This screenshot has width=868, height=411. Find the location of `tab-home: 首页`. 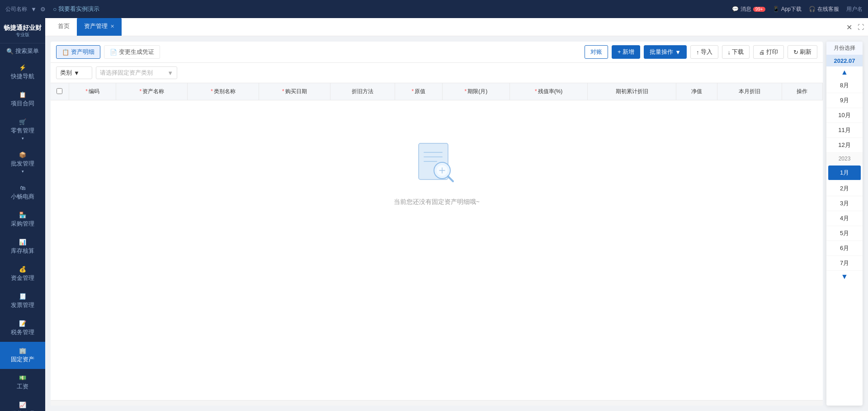

tab-home: 首页 is located at coordinates (64, 27).